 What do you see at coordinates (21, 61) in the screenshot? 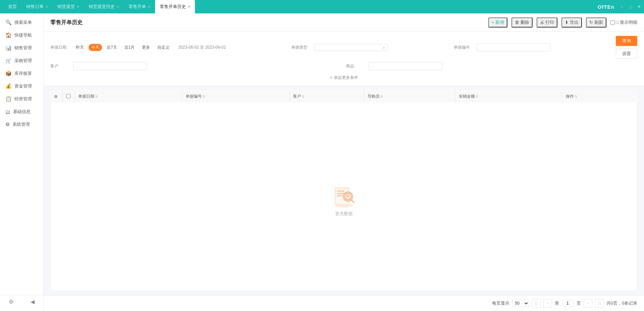
I see `sidebar-item-purchase-mgmt: 🛒采购管理` at bounding box center [21, 61].